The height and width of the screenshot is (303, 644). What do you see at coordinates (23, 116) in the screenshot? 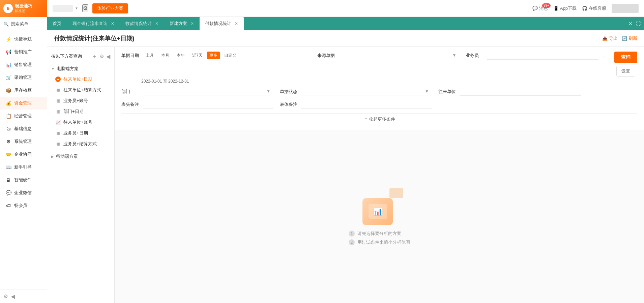
I see `sidebar-item-label-operation: 经营管理` at bounding box center [23, 116].